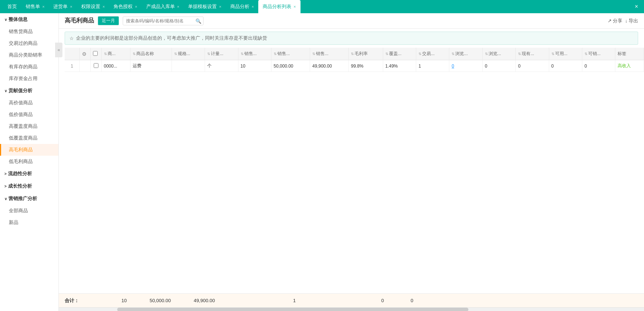  I want to click on sidebar-group-流趋性分析: >流趋性分析, so click(29, 174).